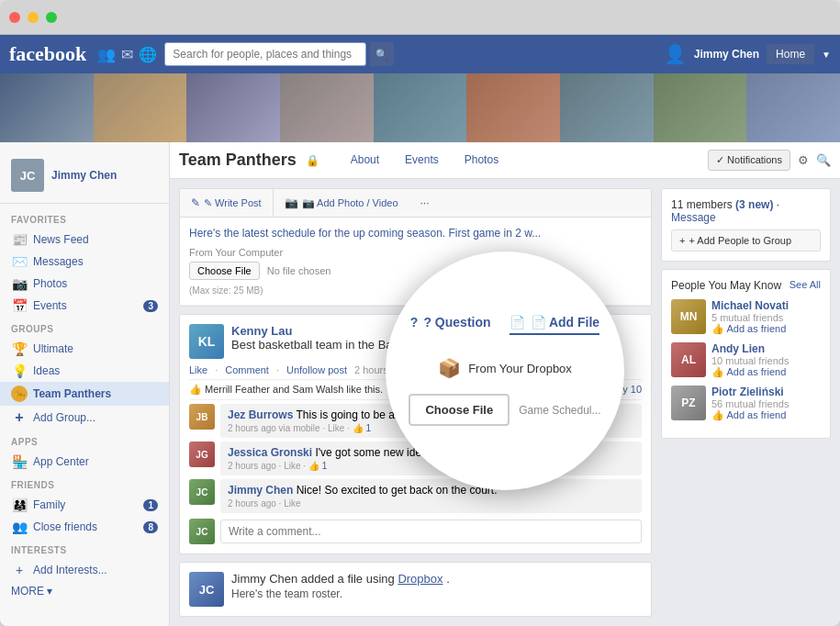  What do you see at coordinates (689, 403) in the screenshot?
I see `piotr-avatar: PZ` at bounding box center [689, 403].